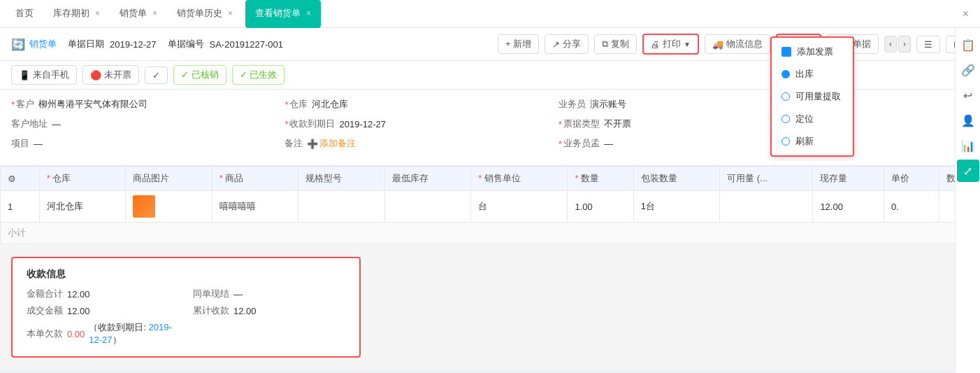 The height and width of the screenshot is (373, 980). Describe the element at coordinates (428, 207) in the screenshot. I see `cell-min-stock` at that location.